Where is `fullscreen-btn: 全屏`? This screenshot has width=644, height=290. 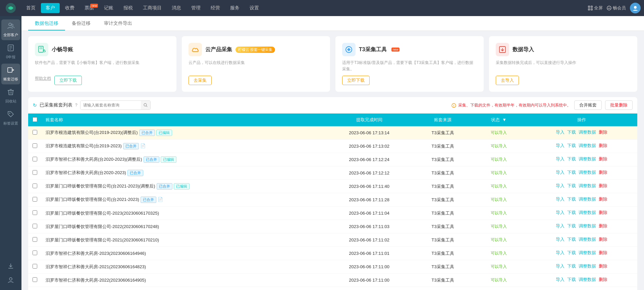 fullscreen-btn: 全屏 is located at coordinates (595, 8).